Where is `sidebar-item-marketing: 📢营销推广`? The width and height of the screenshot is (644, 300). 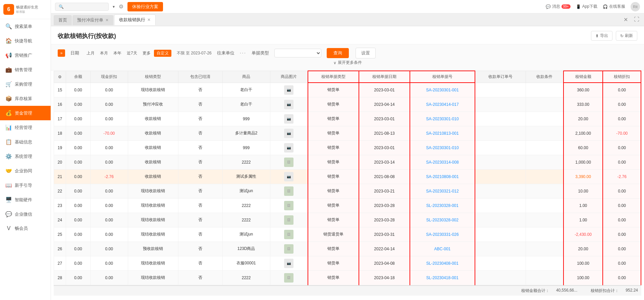
sidebar-item-marketing: 📢营销推广 is located at coordinates (25, 55).